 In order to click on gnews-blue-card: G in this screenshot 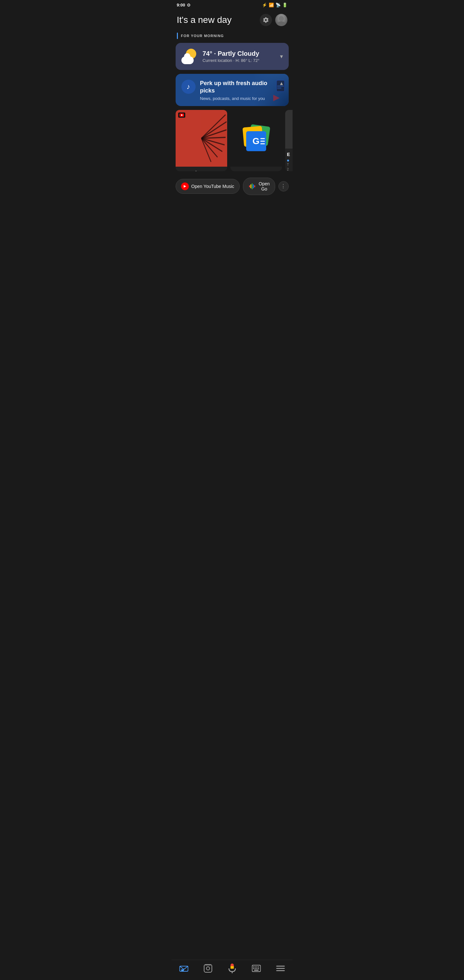, I will do `click(256, 141)`.